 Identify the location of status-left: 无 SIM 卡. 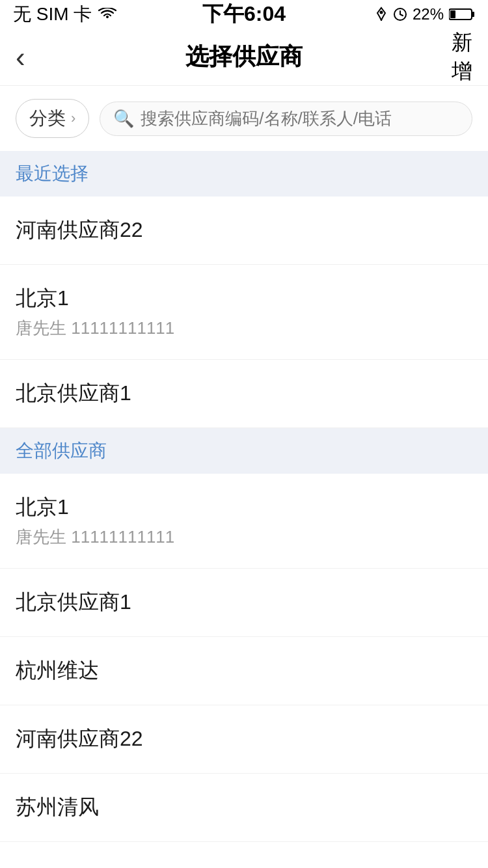
(65, 14).